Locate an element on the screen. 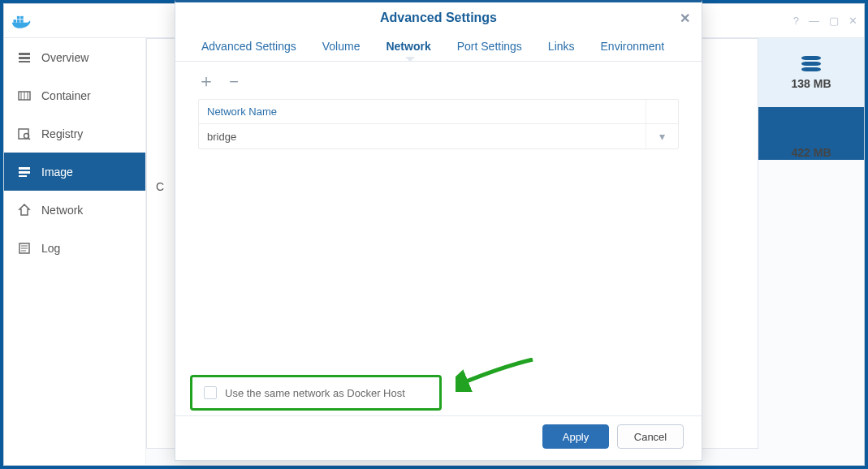 The width and height of the screenshot is (868, 469). remove-network-button: － is located at coordinates (234, 81).